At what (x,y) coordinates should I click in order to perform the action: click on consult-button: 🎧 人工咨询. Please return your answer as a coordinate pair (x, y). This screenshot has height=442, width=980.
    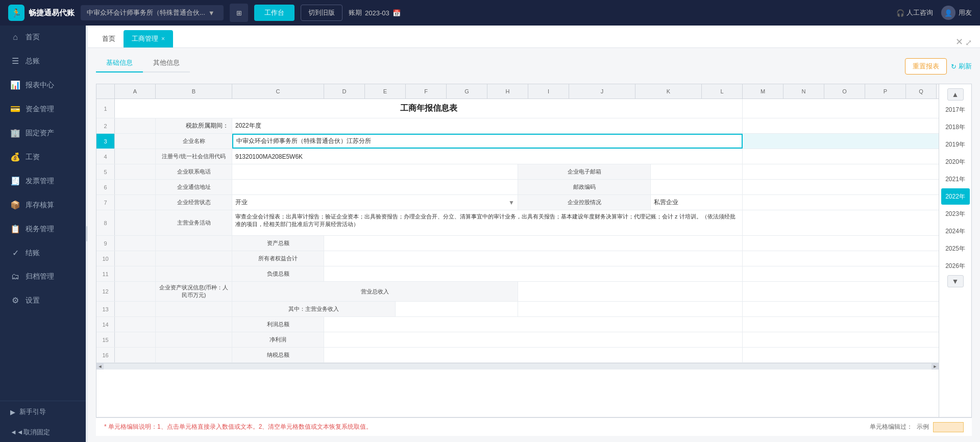
    Looking at the image, I should click on (915, 13).